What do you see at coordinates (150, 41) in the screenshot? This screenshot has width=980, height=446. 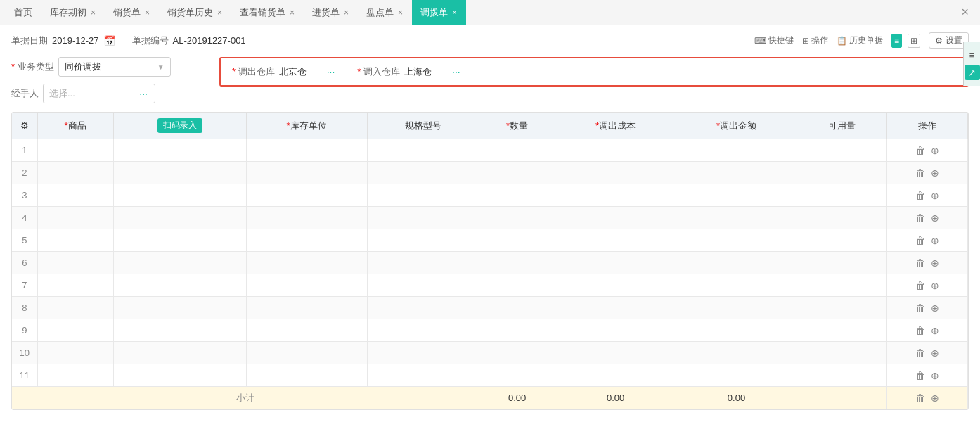 I see `number-label: 单据编号` at bounding box center [150, 41].